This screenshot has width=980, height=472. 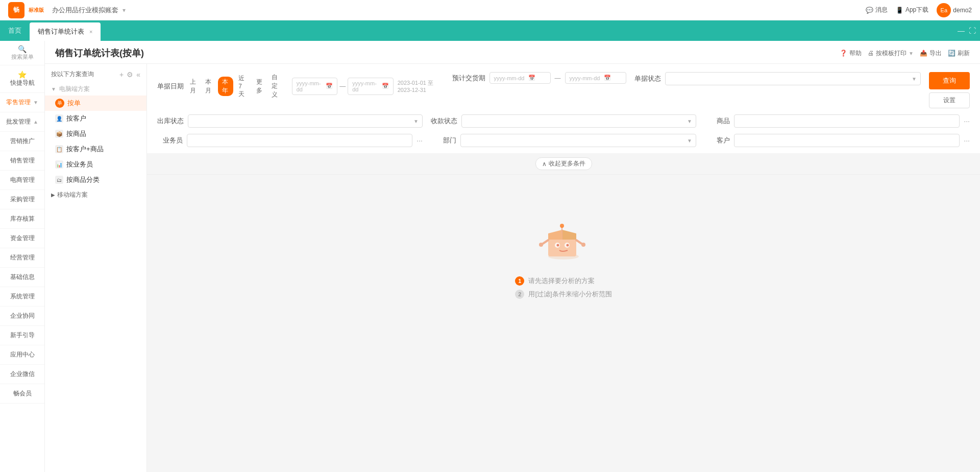 I want to click on retail-expand-icon: ▼, so click(x=36, y=102).